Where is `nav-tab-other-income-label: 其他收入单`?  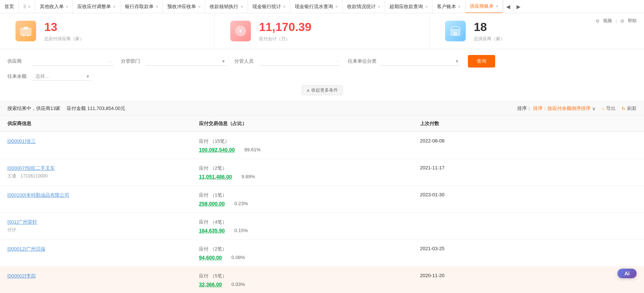 nav-tab-other-income-label: 其他收入单 is located at coordinates (52, 7).